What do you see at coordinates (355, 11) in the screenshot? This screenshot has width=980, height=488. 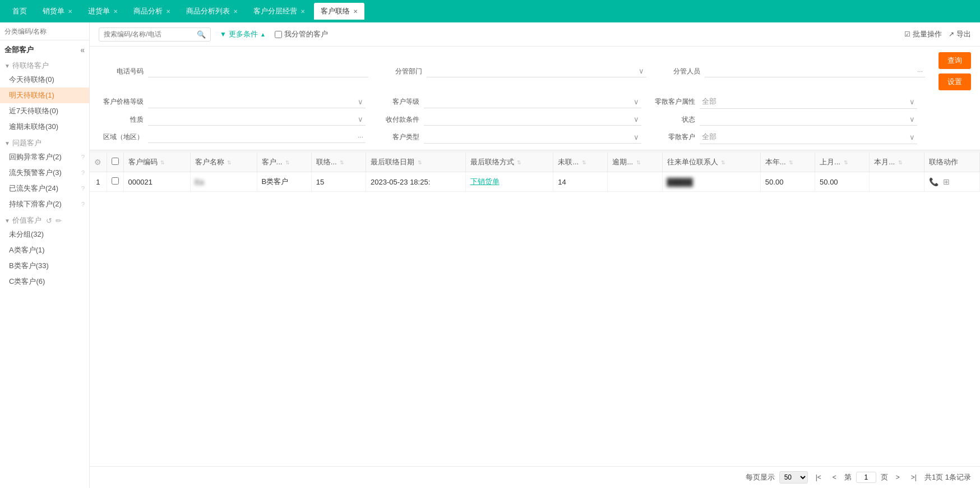 I see `nav-customer-contact-close: ✕` at bounding box center [355, 11].